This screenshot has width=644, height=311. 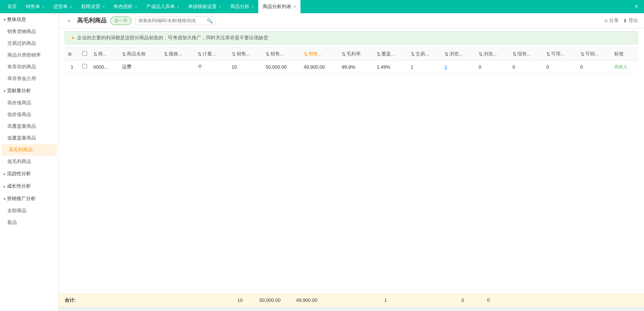 What do you see at coordinates (12, 7) in the screenshot?
I see `nav-home: 首页` at bounding box center [12, 7].